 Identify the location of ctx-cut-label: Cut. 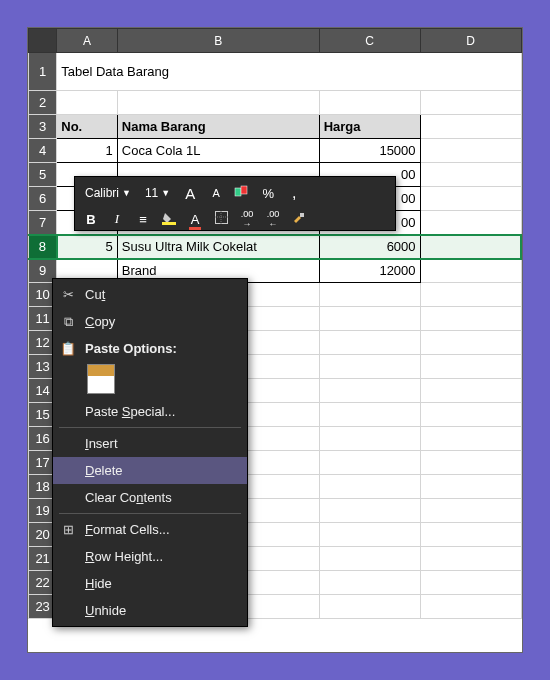
(95, 294).